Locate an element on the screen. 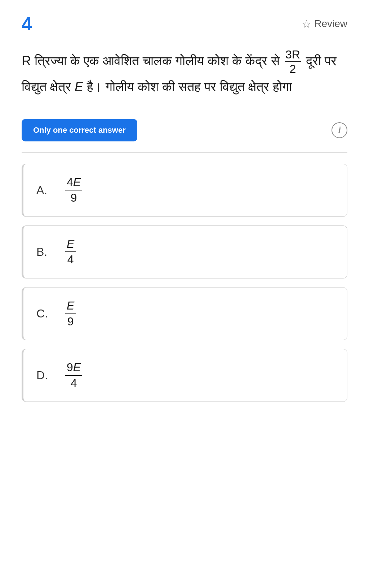 The image size is (369, 588). option-a-value: 4E 9 is located at coordinates (74, 190).